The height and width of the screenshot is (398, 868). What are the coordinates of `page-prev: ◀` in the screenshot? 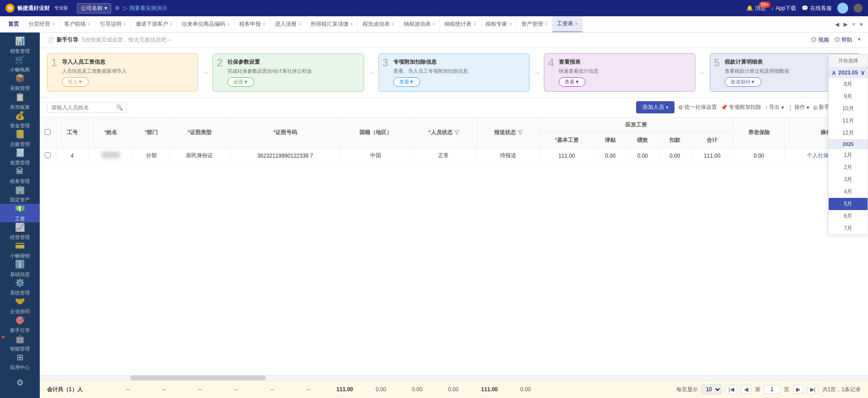 It's located at (746, 389).